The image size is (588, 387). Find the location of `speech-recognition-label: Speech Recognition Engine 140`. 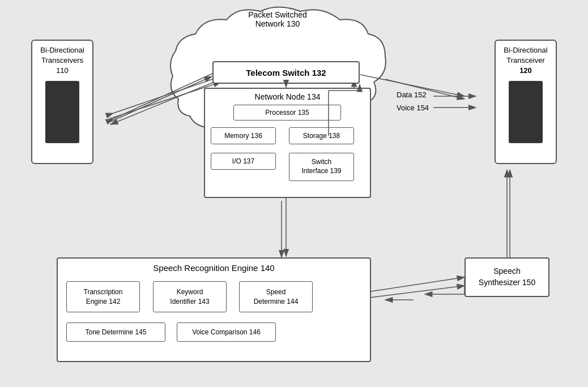

speech-recognition-label: Speech Recognition Engine 140 is located at coordinates (214, 268).